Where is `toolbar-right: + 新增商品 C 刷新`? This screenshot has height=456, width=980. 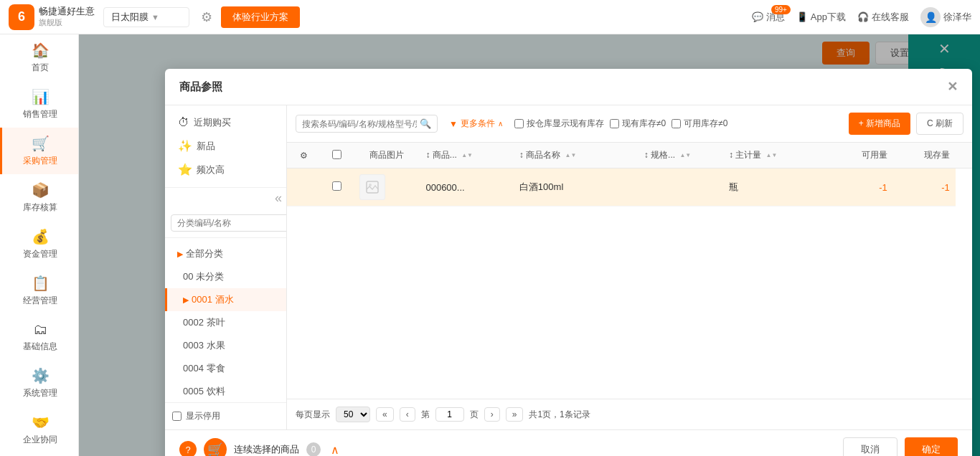
toolbar-right: + 新增商品 C 刷新 is located at coordinates (906, 123).